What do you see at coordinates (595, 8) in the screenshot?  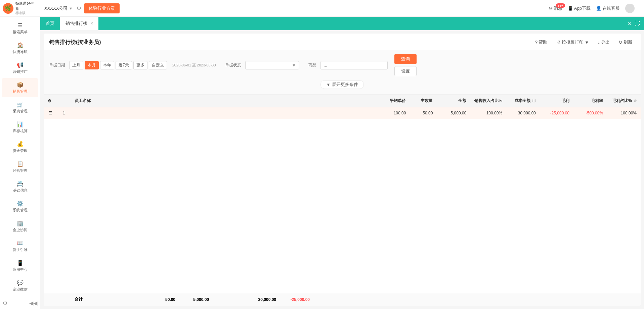 I see `topbar-right: ✉ 消息 99+ 📱 App下载 👤 在线客服` at bounding box center [595, 8].